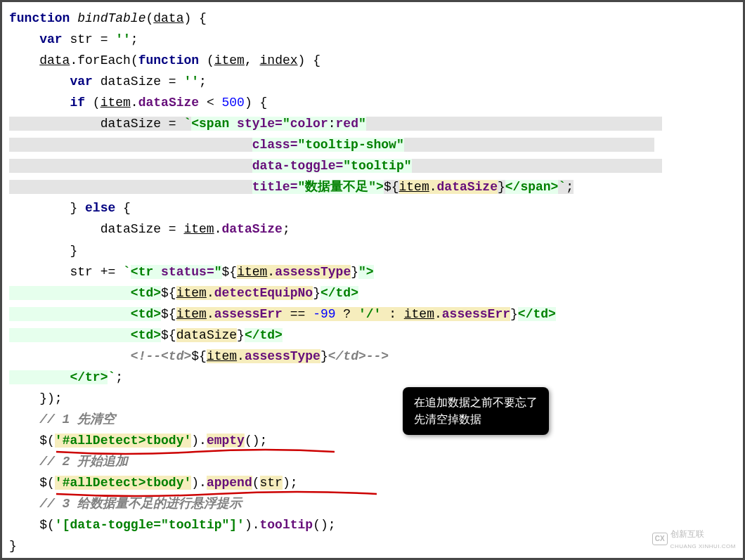  What do you see at coordinates (660, 539) in the screenshot?
I see `watermark-logo-icon: CX` at bounding box center [660, 539].